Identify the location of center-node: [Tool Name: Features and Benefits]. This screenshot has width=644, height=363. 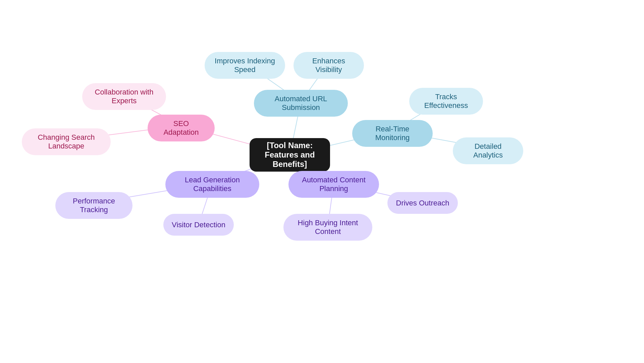
(290, 155).